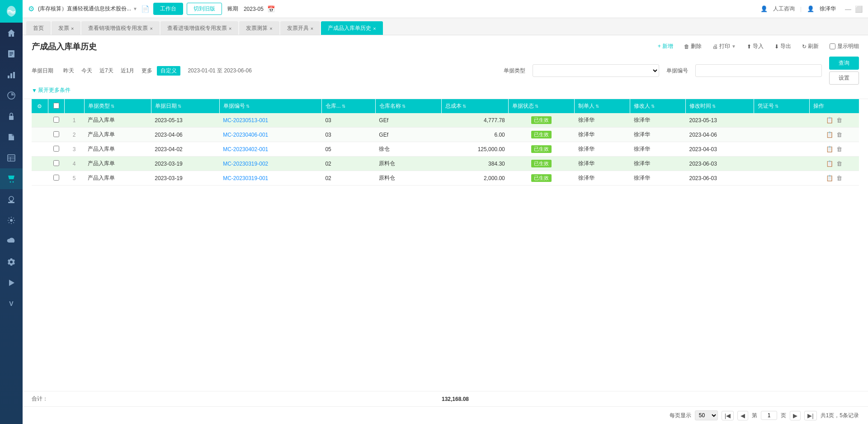 The height and width of the screenshot is (424, 868). Describe the element at coordinates (408, 106) in the screenshot. I see `th-warehouse-name: 仓库名称⇅` at that location.